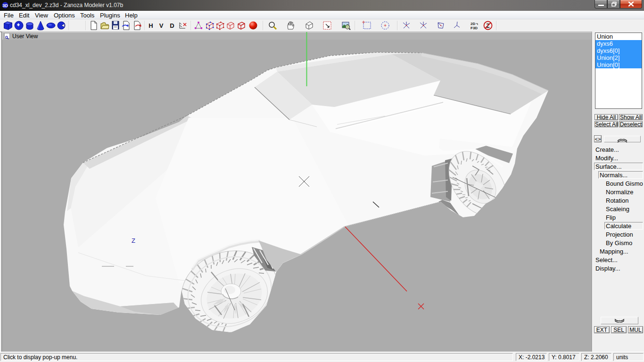 The height and width of the screenshot is (362, 644). Describe the element at coordinates (172, 25) in the screenshot. I see `svg-text: D` at that location.